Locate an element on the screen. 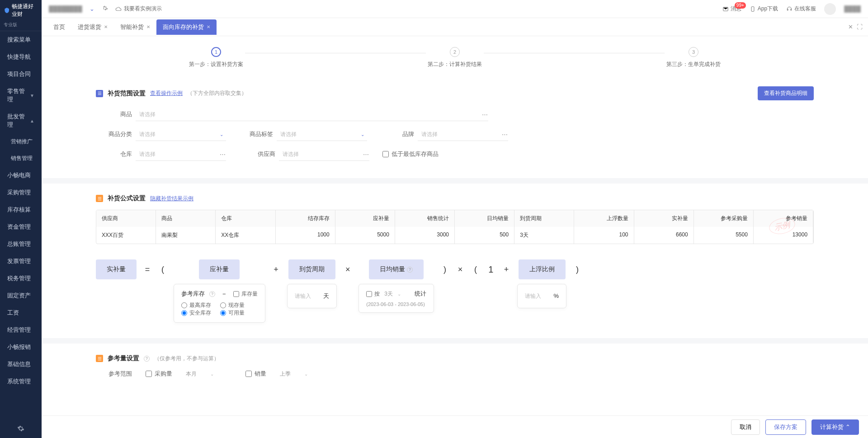 The width and height of the screenshot is (868, 438). table-cell: XX仓库 is located at coordinates (245, 235).